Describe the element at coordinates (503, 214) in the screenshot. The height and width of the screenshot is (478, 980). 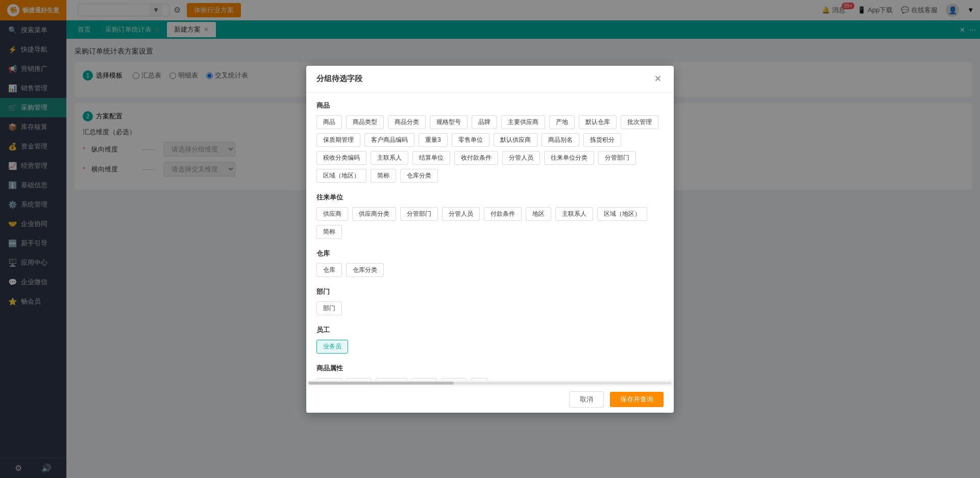
I see `field-tag-1-4: 付款条件` at that location.